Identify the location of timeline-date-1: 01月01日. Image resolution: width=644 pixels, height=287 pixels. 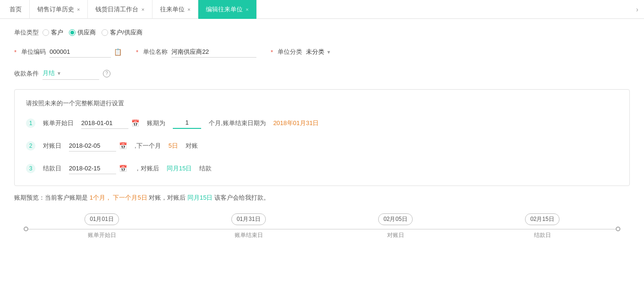
(102, 219).